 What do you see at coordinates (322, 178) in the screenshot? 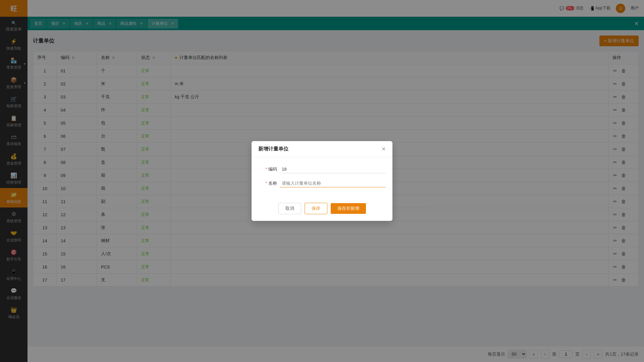
I see `modal-body: 编码 名称` at bounding box center [322, 178].